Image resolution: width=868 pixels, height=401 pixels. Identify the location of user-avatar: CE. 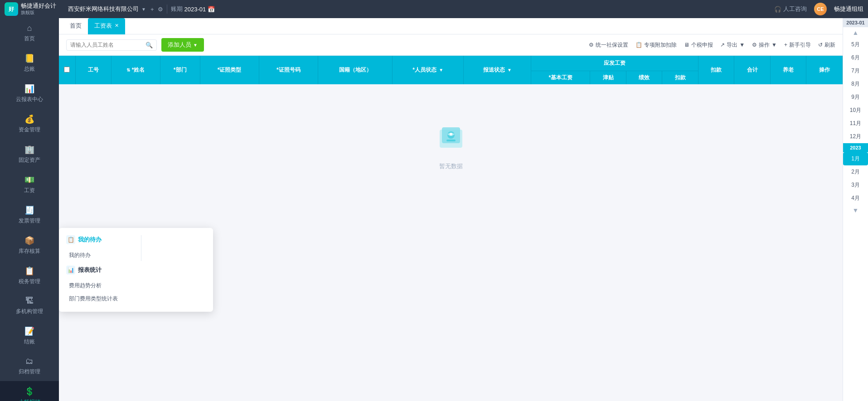
(820, 9).